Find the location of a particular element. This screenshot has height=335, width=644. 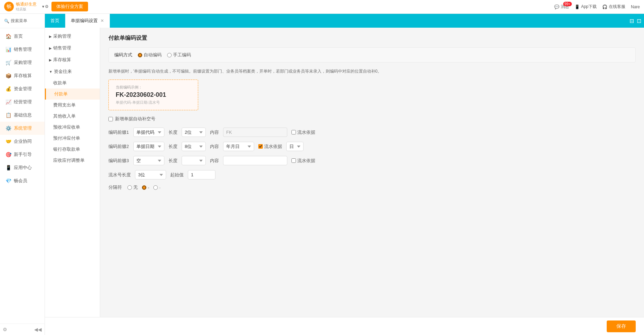

online-service-item: 🎧 在线客服 is located at coordinates (614, 7).